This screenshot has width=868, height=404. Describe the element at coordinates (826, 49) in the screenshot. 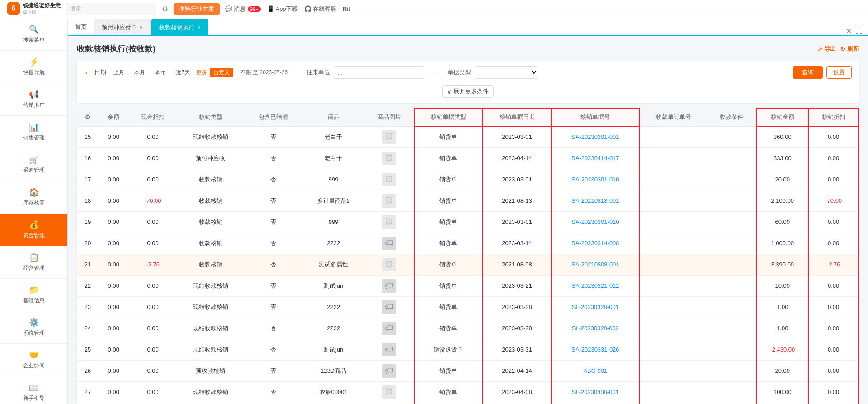

I see `export-button: ↗ 导出` at that location.